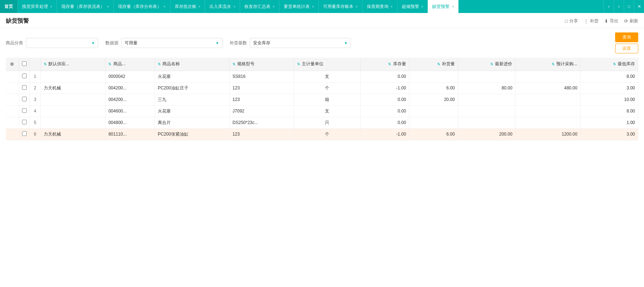 The height and width of the screenshot is (287, 644). Describe the element at coordinates (322, 134) in the screenshot. I see `table-row: 6力天机械801110...PC200张紧油缸123个-1.006.00200.…` at that location.